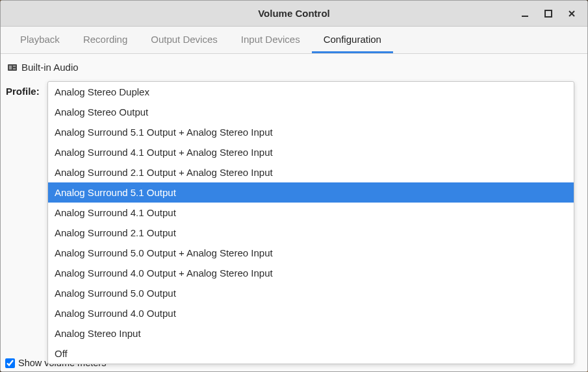 This screenshot has height=372, width=588. Describe the element at coordinates (311, 213) in the screenshot. I see `profile-option: Analog Surround 4.1 Output` at that location.